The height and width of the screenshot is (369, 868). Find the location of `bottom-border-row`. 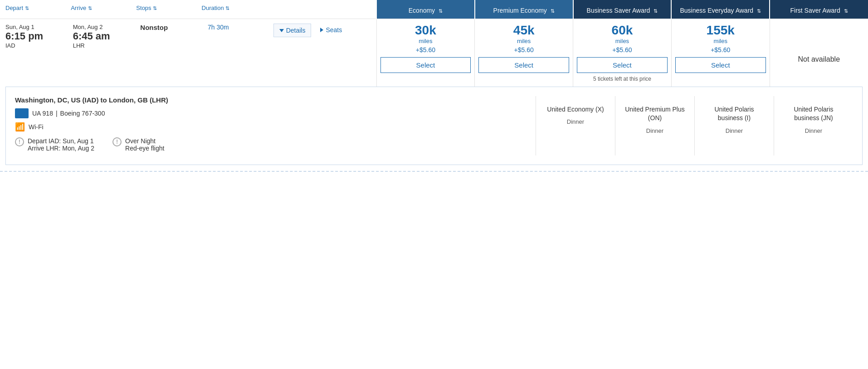

bottom-border-row is located at coordinates (434, 171).